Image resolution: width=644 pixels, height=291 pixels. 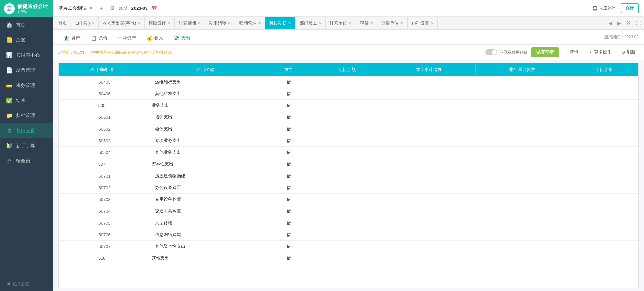 I want to click on cell-ytd-credit, so click(x=522, y=152).